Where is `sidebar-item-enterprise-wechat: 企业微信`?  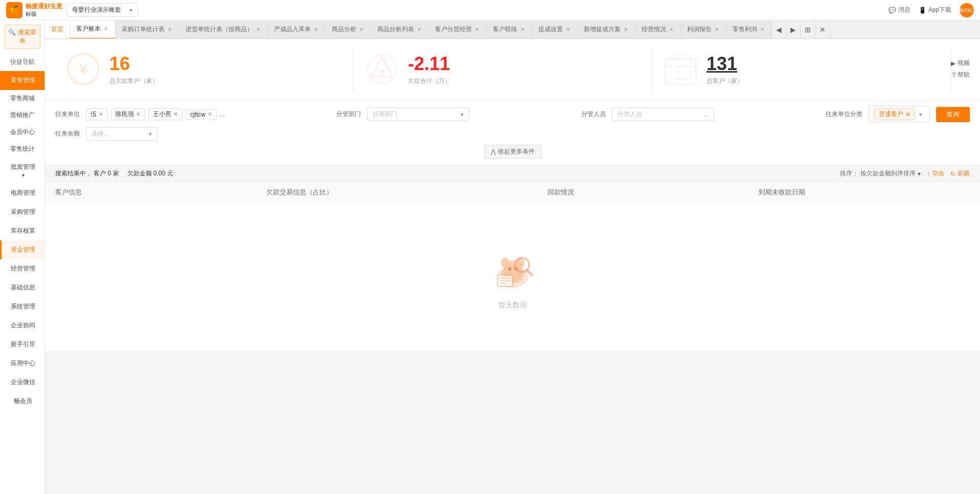 sidebar-item-enterprise-wechat: 企业微信 is located at coordinates (22, 383).